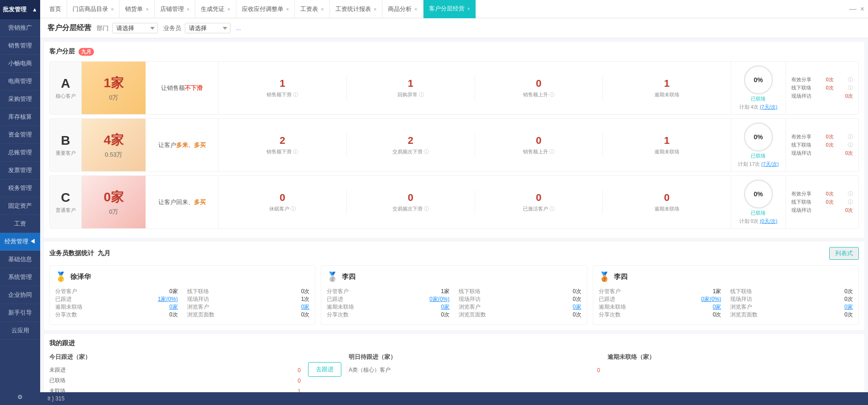  Describe the element at coordinates (20, 117) in the screenshot. I see `sidebar-item-inventory: 库存核算` at that location.